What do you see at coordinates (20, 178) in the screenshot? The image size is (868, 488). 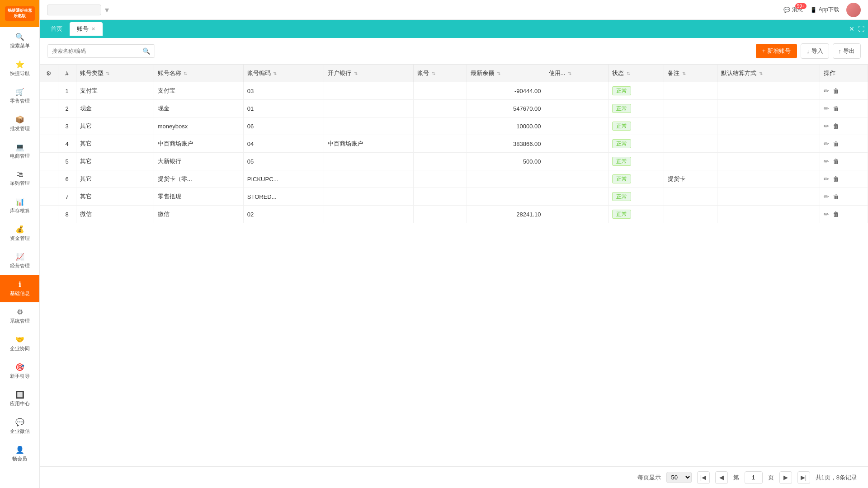 I see `sidebar-item-purchase: 🛍采购管理` at bounding box center [20, 178].